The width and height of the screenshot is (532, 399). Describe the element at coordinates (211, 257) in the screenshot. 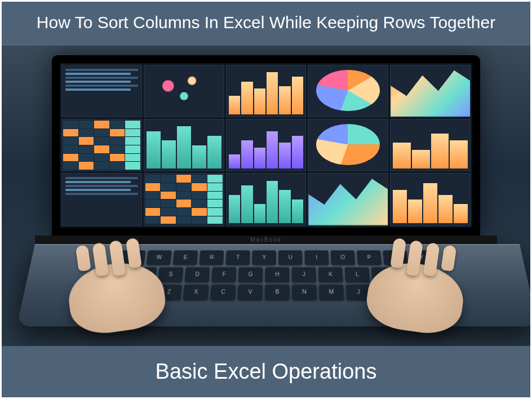

I see `keyboard-key: R` at that location.